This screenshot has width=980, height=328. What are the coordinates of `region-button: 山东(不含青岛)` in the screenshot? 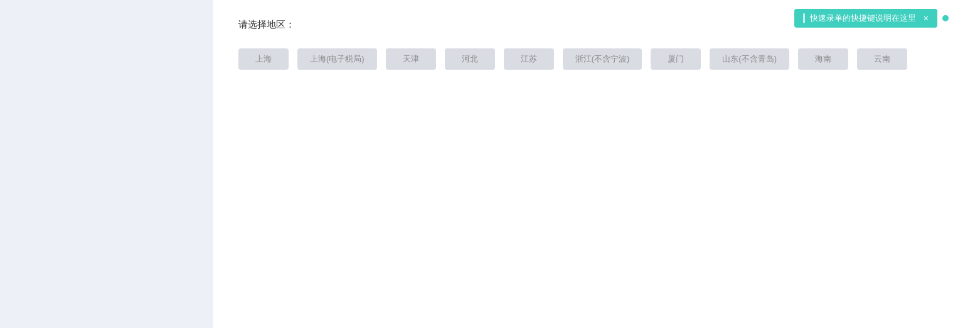 It's located at (749, 59).